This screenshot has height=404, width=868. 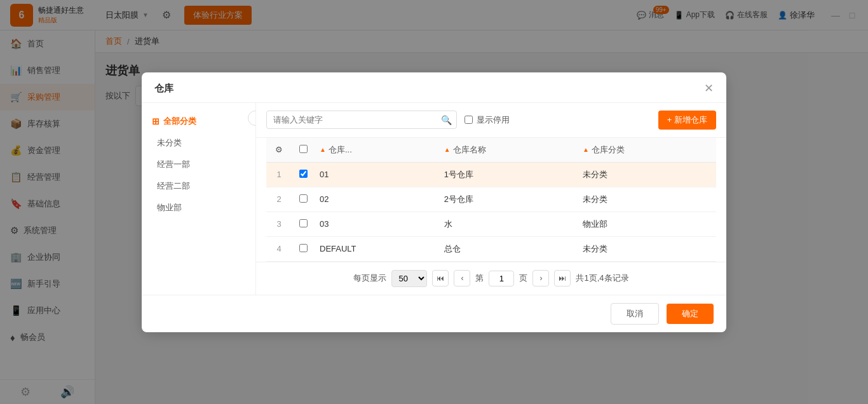 What do you see at coordinates (279, 249) in the screenshot?
I see `row-number: 4` at bounding box center [279, 249].